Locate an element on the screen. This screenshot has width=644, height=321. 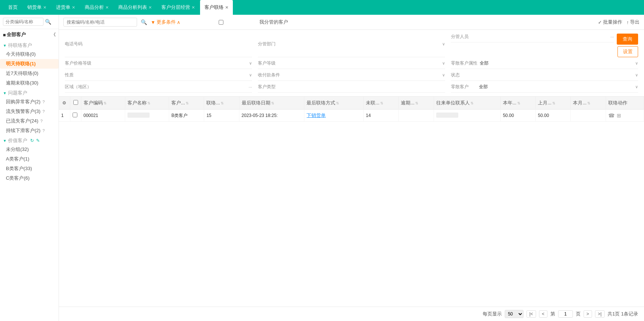
th-customer-code: 客户编码 ⇅ is located at coordinates (103, 103).